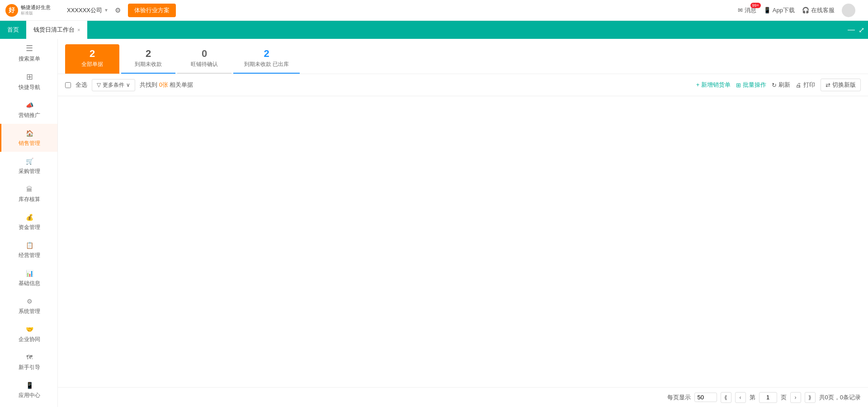 The width and height of the screenshot is (868, 407). Describe the element at coordinates (739, 85) in the screenshot. I see `batch-icon: ⊞` at that location.